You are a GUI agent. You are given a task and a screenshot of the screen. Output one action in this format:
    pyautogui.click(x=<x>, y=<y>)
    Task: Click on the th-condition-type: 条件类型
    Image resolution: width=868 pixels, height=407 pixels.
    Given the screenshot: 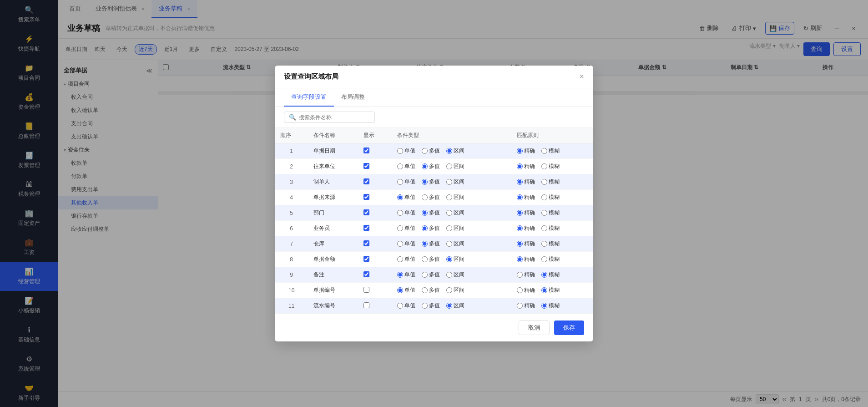 What is the action you would take?
    pyautogui.click(x=451, y=136)
    